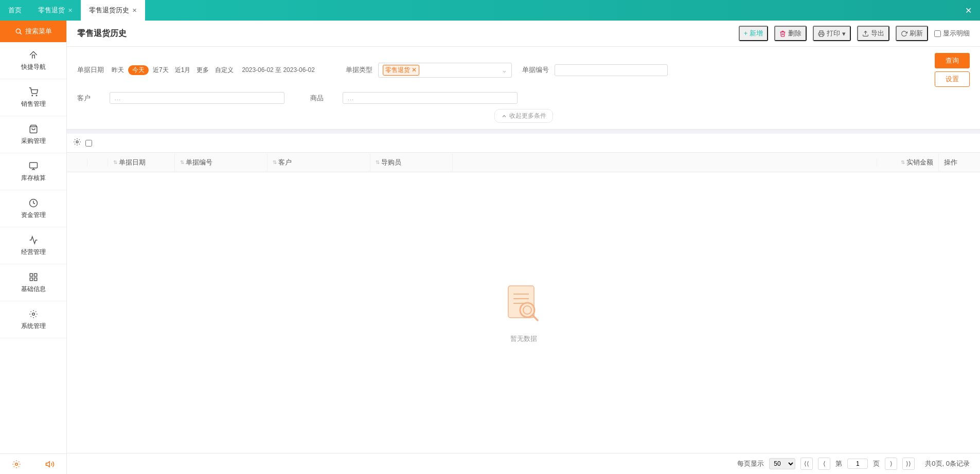 Image resolution: width=980 pixels, height=474 pixels. Describe the element at coordinates (16, 464) in the screenshot. I see `sidebar-settings-button` at that location.